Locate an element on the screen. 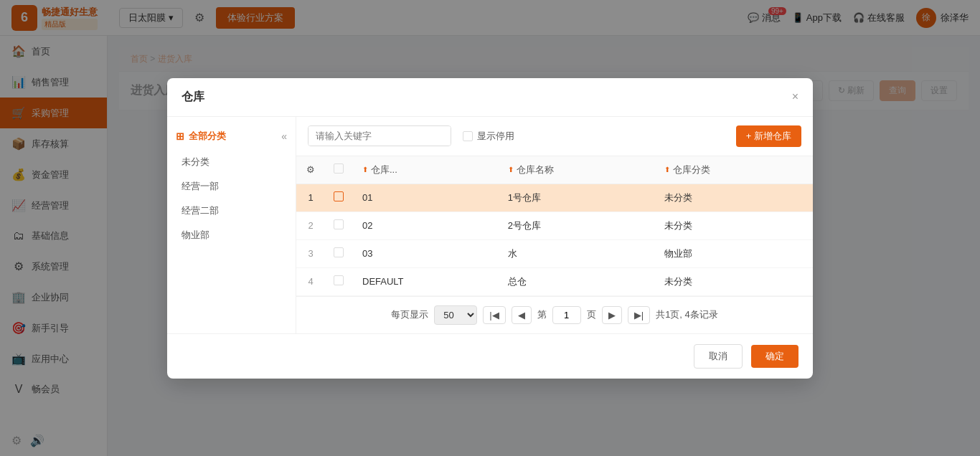  pagination: 每页显示 50 100 200 |◀ ◀ 第 页 ▶ ▶| 共1页, 4条记录 is located at coordinates (555, 315).